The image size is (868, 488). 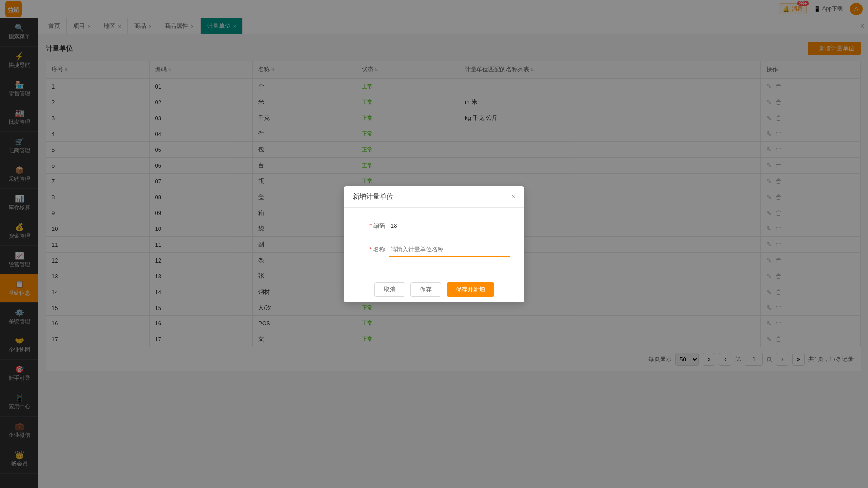 I want to click on cancel-button: 取消, so click(x=390, y=290).